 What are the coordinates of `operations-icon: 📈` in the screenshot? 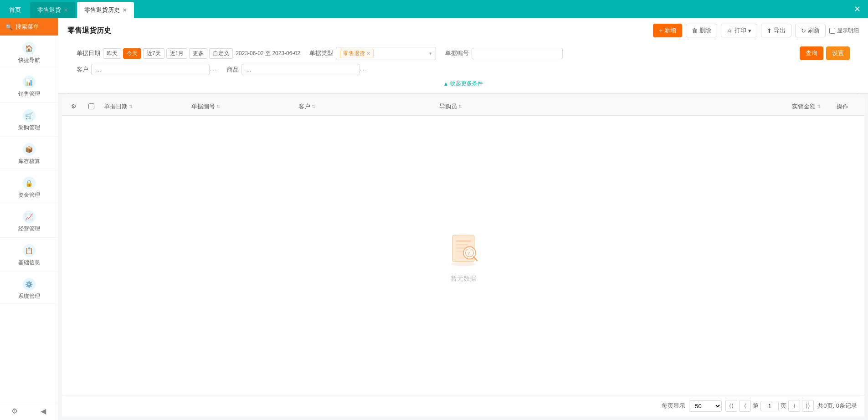 It's located at (29, 217).